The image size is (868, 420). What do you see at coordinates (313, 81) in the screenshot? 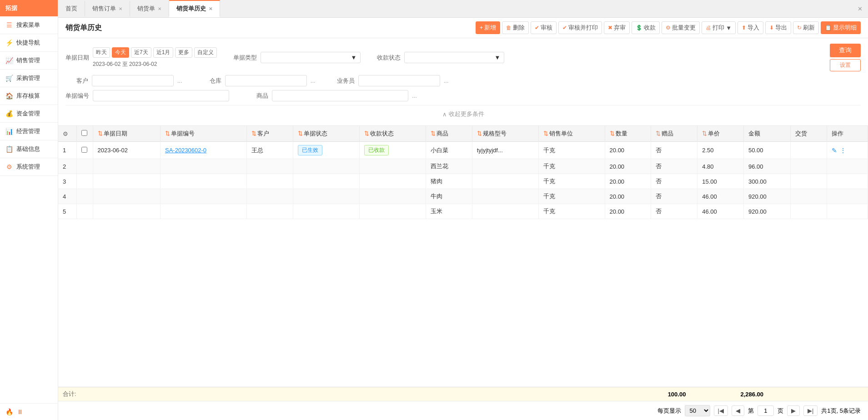
I see `warehouse-more-icon: ...` at bounding box center [313, 81].